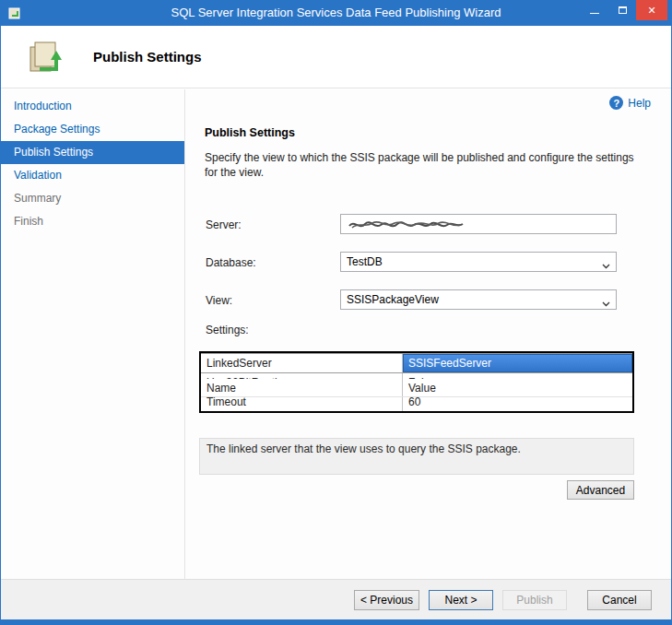 The height and width of the screenshot is (625, 672). What do you see at coordinates (535, 600) in the screenshot?
I see `publish-button: Publish` at bounding box center [535, 600].